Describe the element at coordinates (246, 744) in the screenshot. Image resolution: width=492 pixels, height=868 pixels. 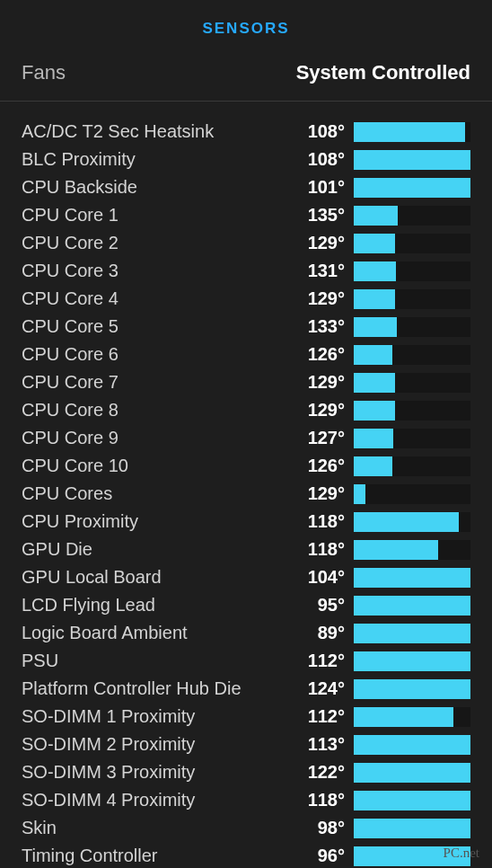
I see `sensor-row: SO-DIMM 2 Proximity113°` at that location.